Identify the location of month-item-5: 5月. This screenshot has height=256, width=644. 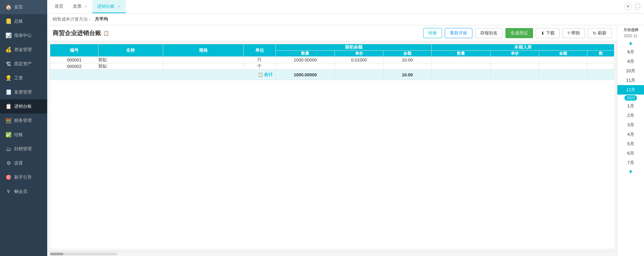
(631, 144).